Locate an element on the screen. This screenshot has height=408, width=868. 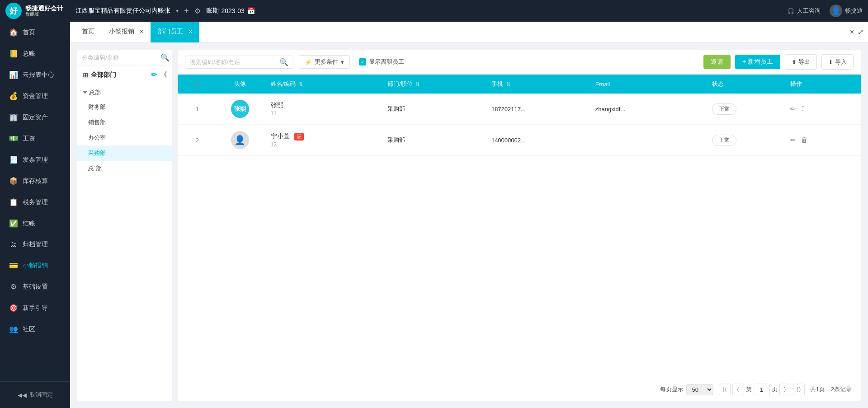
dept-tree-header: ⊞ 全部部门 ✏ 《 is located at coordinates (125, 75).